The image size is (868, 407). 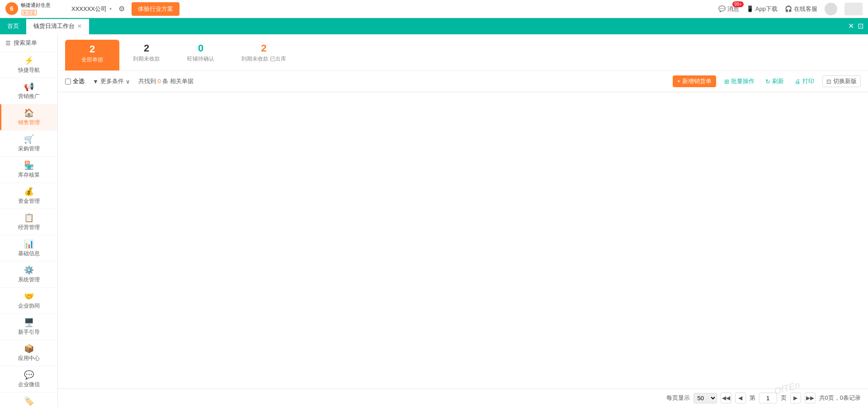 I want to click on finance-icon: 💰, so click(x=29, y=192).